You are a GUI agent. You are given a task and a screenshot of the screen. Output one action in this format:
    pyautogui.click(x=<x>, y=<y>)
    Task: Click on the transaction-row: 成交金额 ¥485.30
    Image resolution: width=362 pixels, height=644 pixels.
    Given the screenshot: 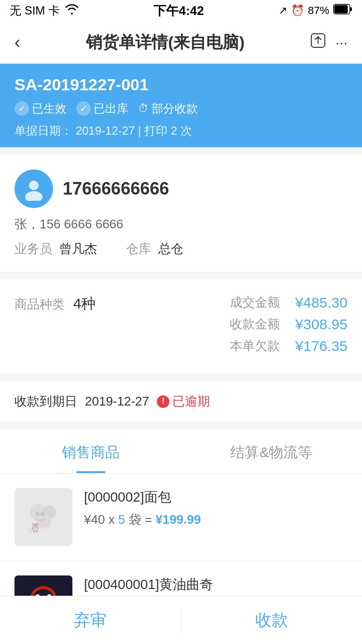 What is the action you would take?
    pyautogui.click(x=289, y=302)
    